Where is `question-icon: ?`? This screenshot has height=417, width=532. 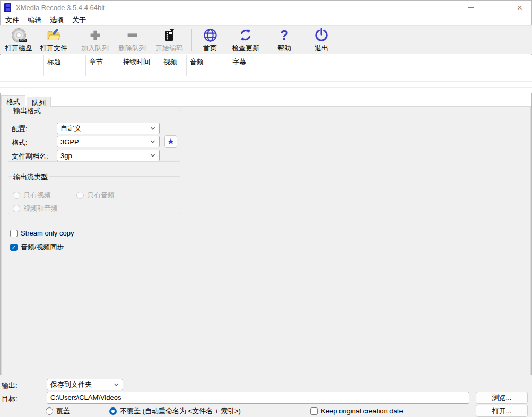
question-icon: ? is located at coordinates (284, 35).